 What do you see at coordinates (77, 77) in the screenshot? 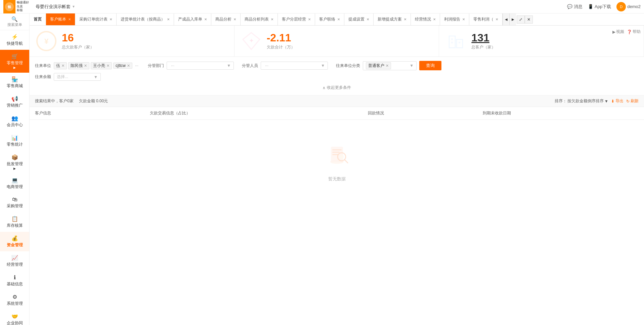
I see `balance-filter-select: 选择... ▼` at bounding box center [77, 77].